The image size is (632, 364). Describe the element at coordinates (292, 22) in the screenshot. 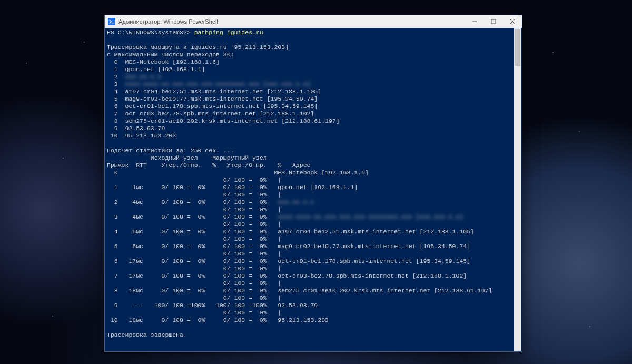

I see `window-title: Администратор: Windows PowerShell` at that location.